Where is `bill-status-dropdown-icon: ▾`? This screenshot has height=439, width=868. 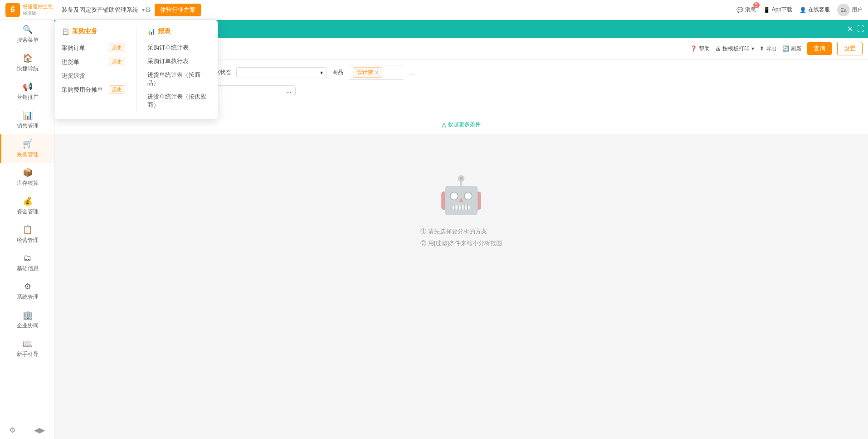
bill-status-dropdown-icon: ▾ is located at coordinates (322, 73).